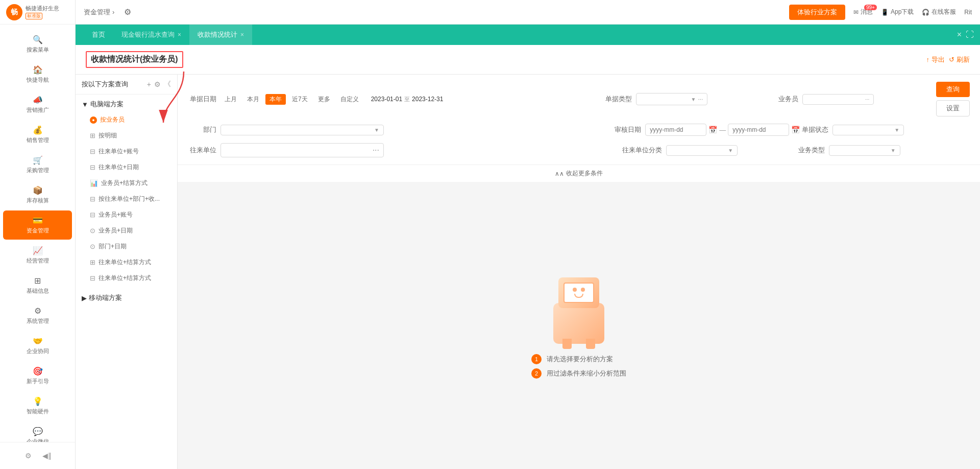 Image resolution: width=980 pixels, height=469 pixels. I want to click on settings-button: 设置, so click(953, 108).